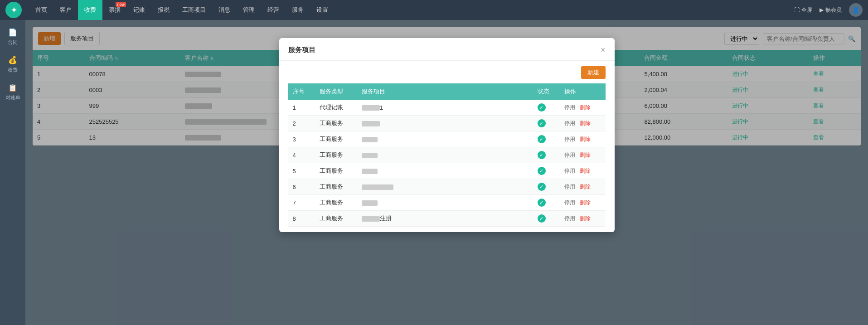 This screenshot has height=325, width=868. What do you see at coordinates (302, 92) in the screenshot?
I see `modal-col-seq: 序号` at bounding box center [302, 92].